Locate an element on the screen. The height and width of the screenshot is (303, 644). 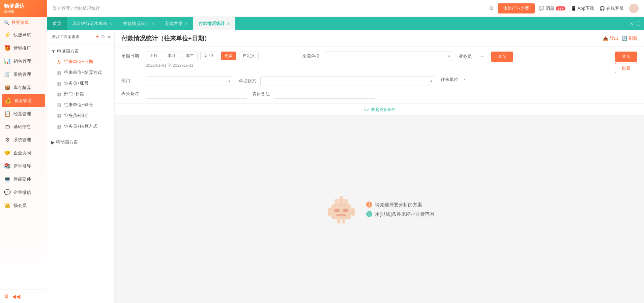
scheme-settings-btn: ⚙ is located at coordinates (103, 37).